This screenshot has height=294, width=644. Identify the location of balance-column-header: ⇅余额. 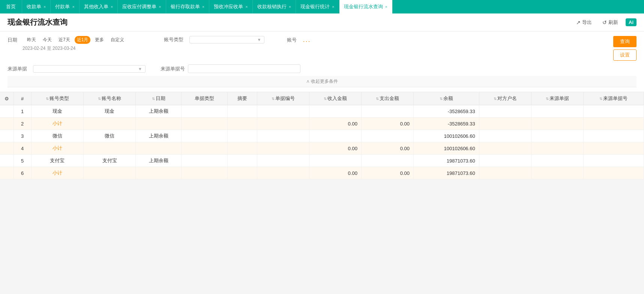
(446, 99).